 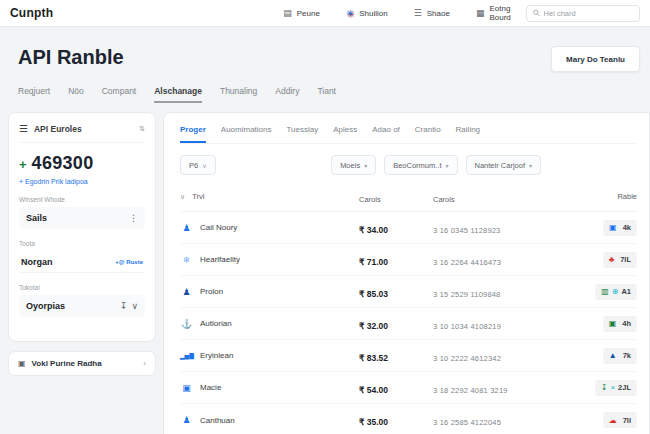 I want to click on add-link: + Egodrin Prik ladipoa, so click(x=82, y=182).